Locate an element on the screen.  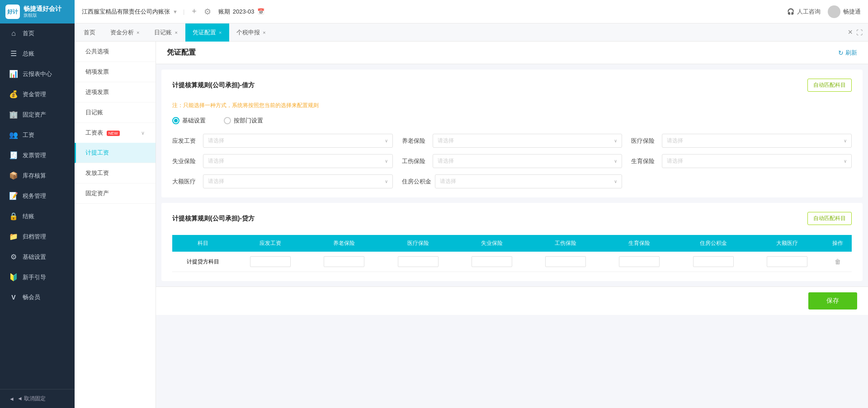
input-maternity is located at coordinates (639, 262).